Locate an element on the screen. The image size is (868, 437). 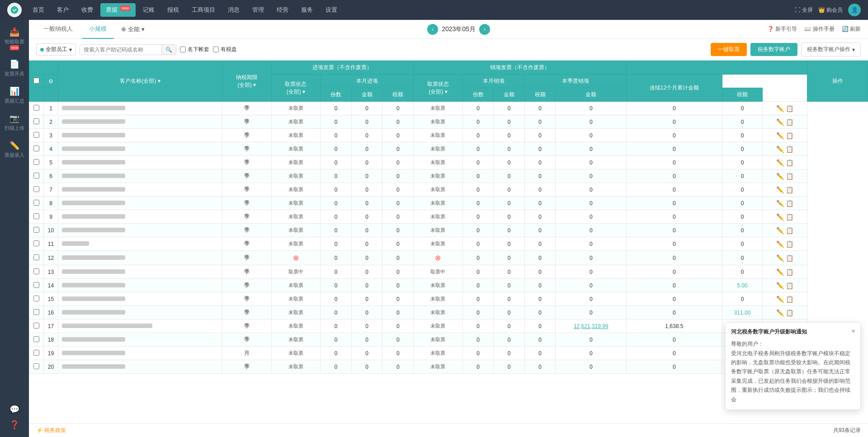
manual-btn: 📖 操作手册 is located at coordinates (819, 29).